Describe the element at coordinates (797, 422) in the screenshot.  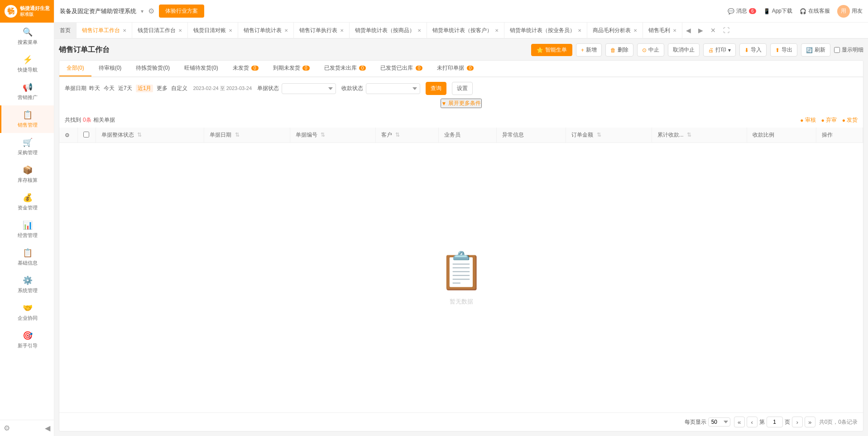
I see `pagination-next: ›` at that location.